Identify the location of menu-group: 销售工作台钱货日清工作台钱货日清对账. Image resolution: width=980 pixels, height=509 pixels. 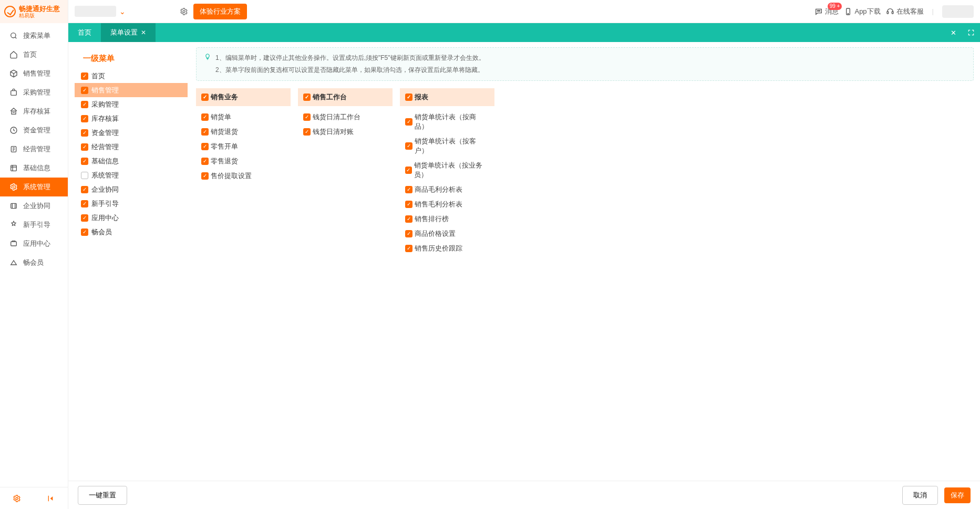
(345, 112).